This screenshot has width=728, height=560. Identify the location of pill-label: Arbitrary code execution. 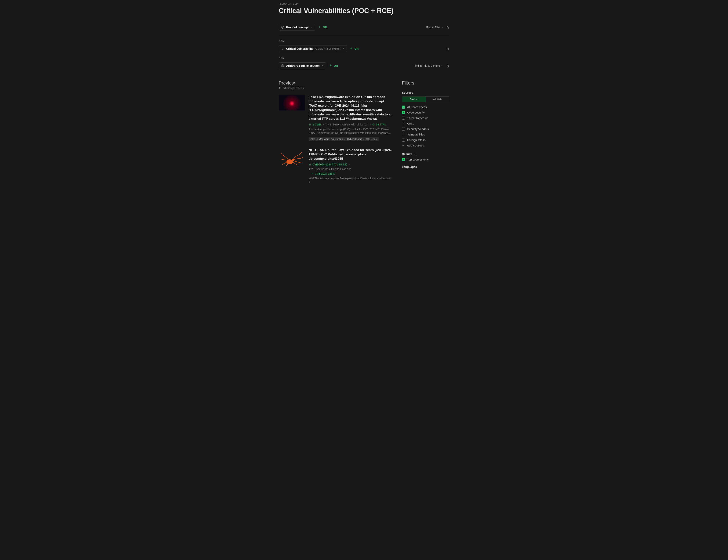
(303, 66).